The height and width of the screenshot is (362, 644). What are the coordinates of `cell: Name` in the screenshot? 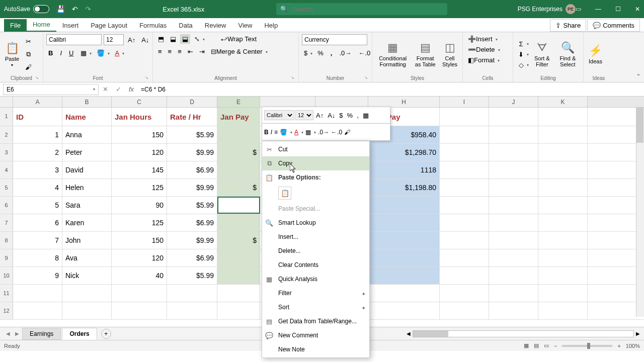 It's located at (87, 117).